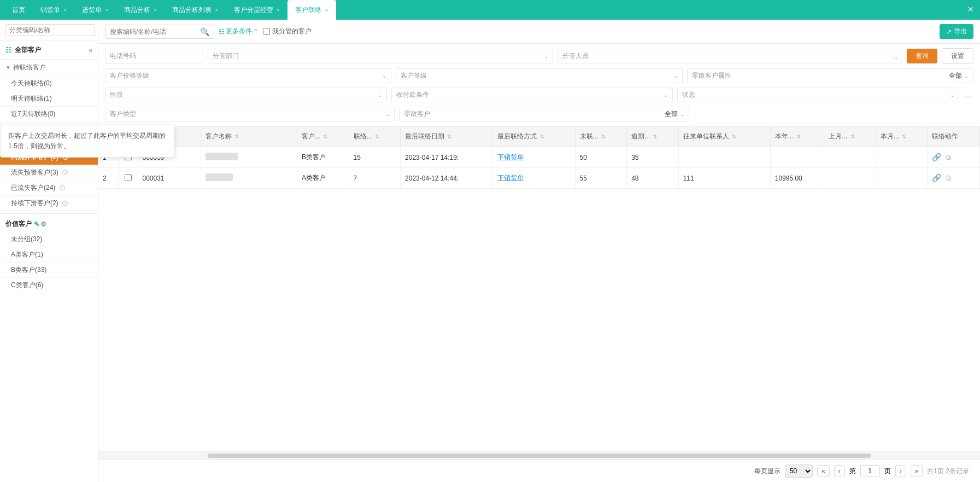  Describe the element at coordinates (799, 471) in the screenshot. I see `per-page-select: 50 100 200` at that location.